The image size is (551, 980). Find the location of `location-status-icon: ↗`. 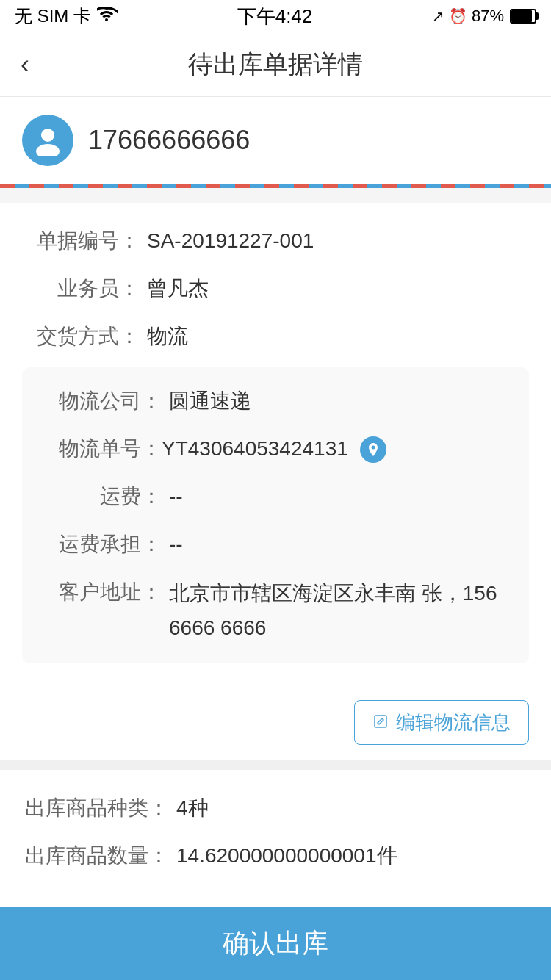

location-status-icon: ↗ is located at coordinates (438, 16).